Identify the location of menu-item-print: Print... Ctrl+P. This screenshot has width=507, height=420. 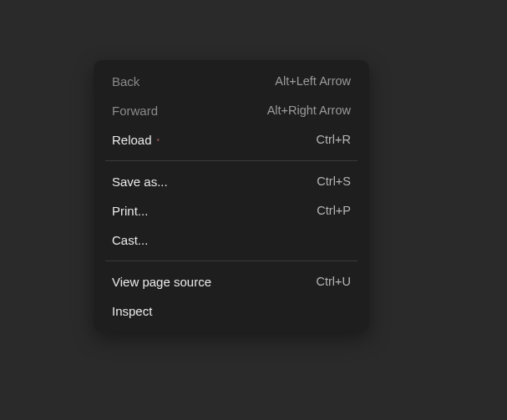
(231, 210).